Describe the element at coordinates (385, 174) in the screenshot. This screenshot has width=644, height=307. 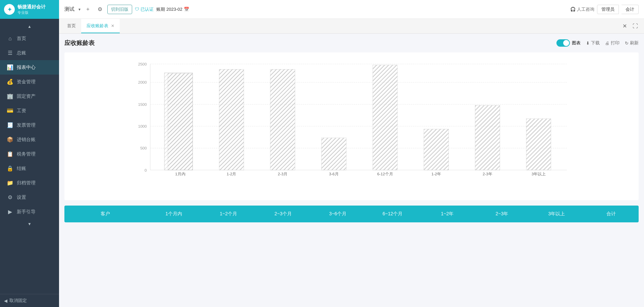
I see `svg-text: 6-12个月` at that location.